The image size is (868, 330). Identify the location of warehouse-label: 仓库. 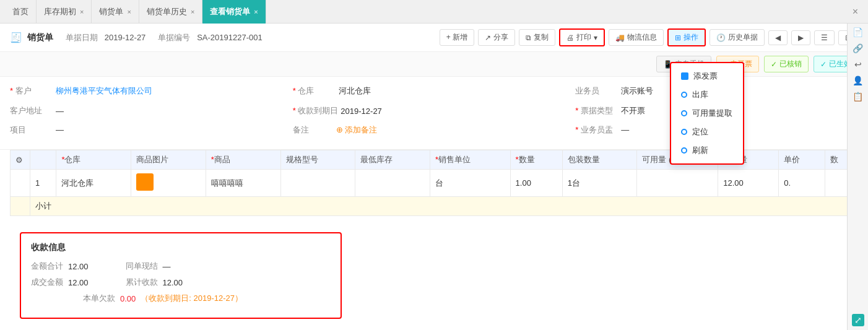
(315, 91).